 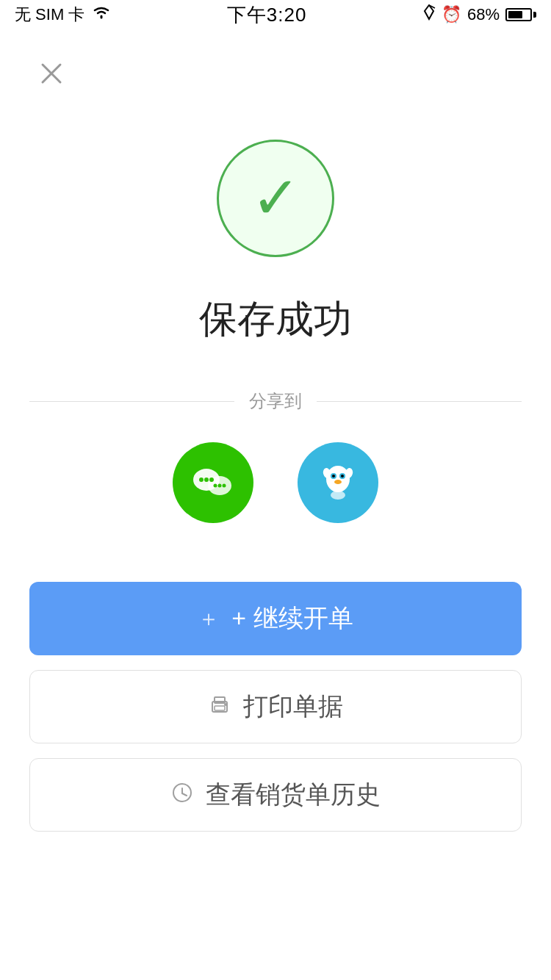 What do you see at coordinates (213, 483) in the screenshot?
I see `wechat-share-button` at bounding box center [213, 483].